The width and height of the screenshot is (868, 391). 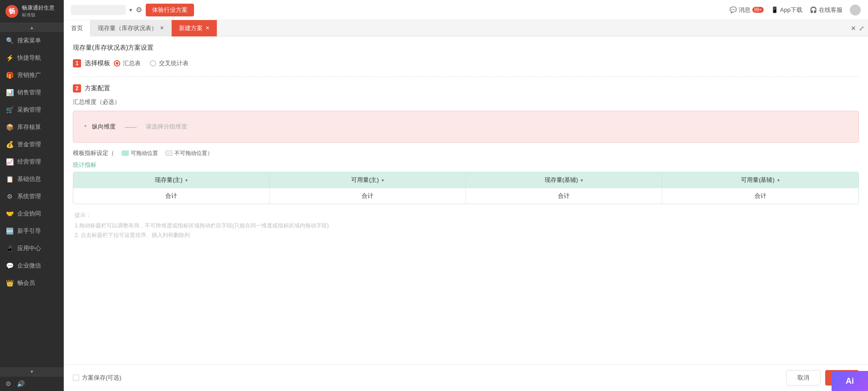 What do you see at coordinates (32, 93) in the screenshot?
I see `sidebar-item-sales: 📊销售管理` at bounding box center [32, 93].